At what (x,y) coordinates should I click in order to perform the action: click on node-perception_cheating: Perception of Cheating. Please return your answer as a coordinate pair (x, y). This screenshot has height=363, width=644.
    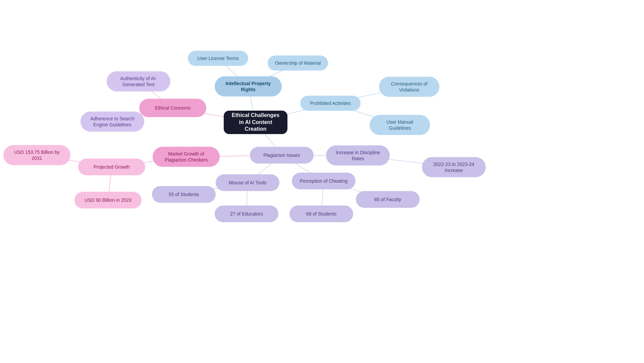
    Looking at the image, I should click on (324, 181).